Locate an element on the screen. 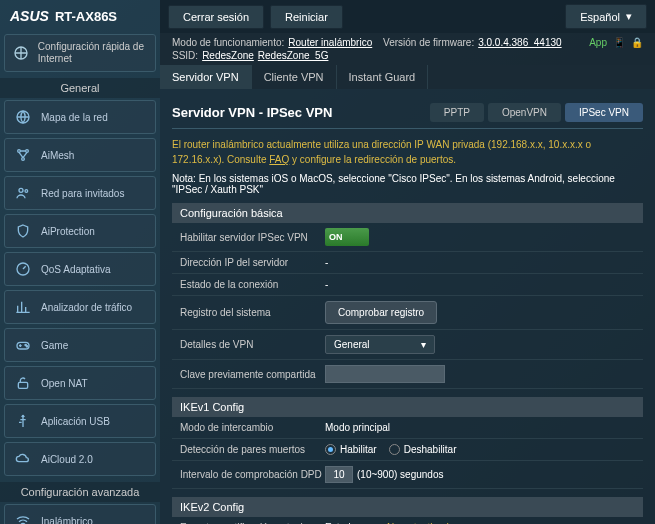 The image size is (655, 524). exchange-mode-label: Modo de intercambio is located at coordinates (252, 428).